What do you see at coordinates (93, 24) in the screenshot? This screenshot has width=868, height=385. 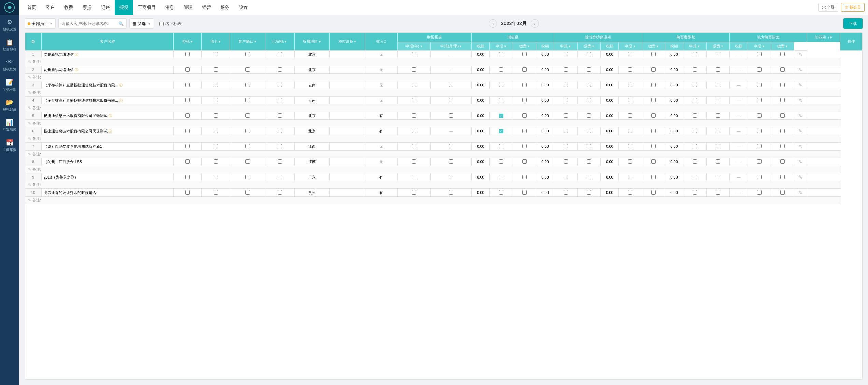 I see `search-box: 🔍` at bounding box center [93, 24].